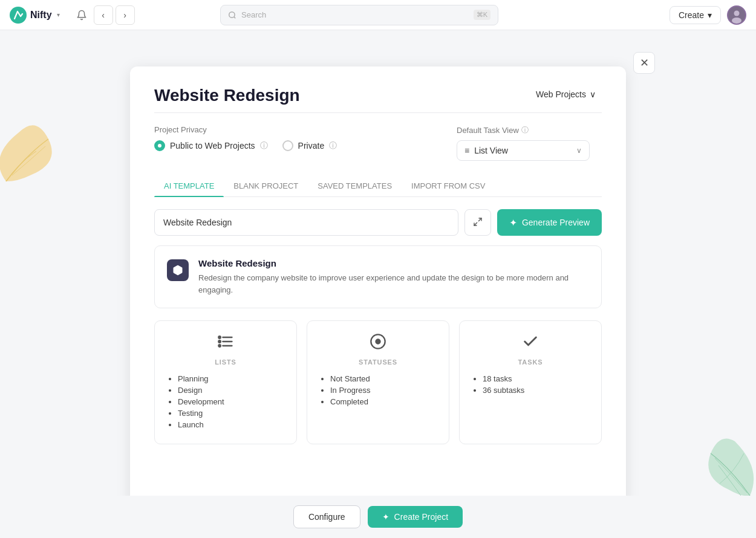  Describe the element at coordinates (378, 186) in the screenshot. I see `tabs-bar: AI TEMPLATE BLANK PROJECT SAVED TEMPLATE…` at that location.